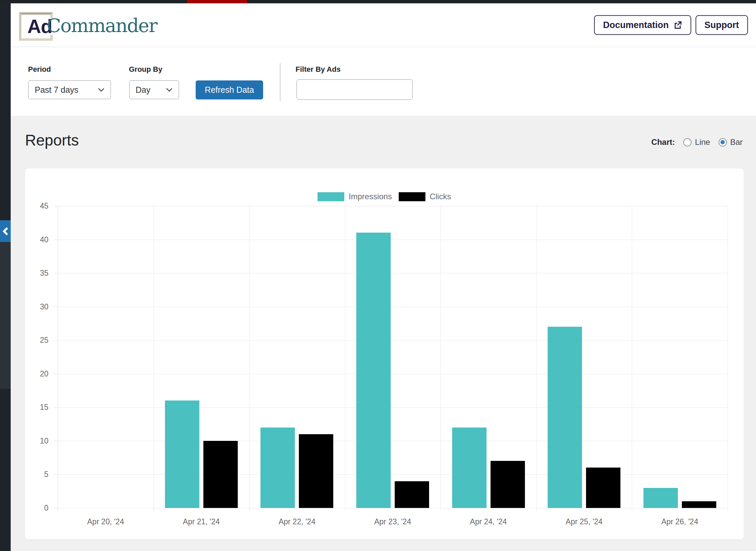  I want to click on external-link-icon, so click(678, 25).